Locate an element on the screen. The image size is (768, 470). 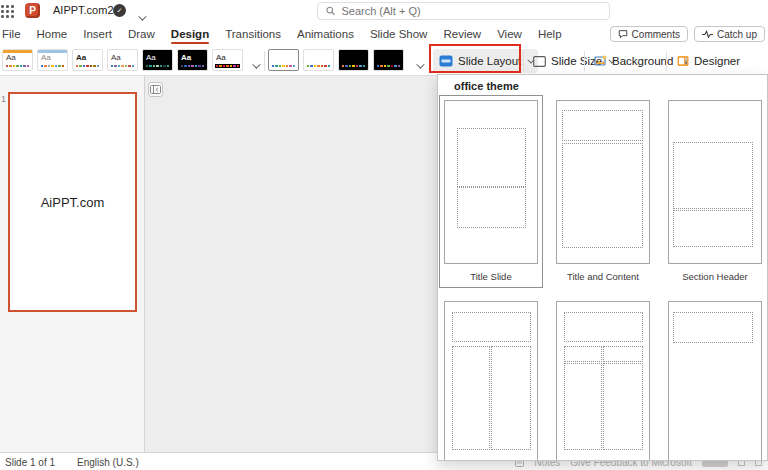
powerpoint-app-icon: P is located at coordinates (32, 10).